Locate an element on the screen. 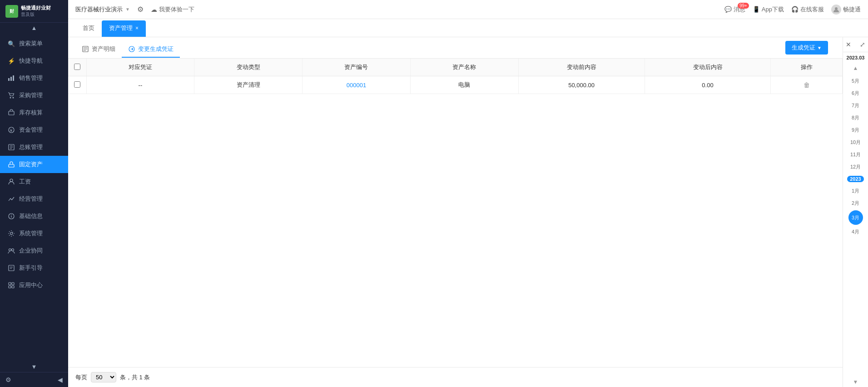  service-label: 在线客服 is located at coordinates (812, 10).